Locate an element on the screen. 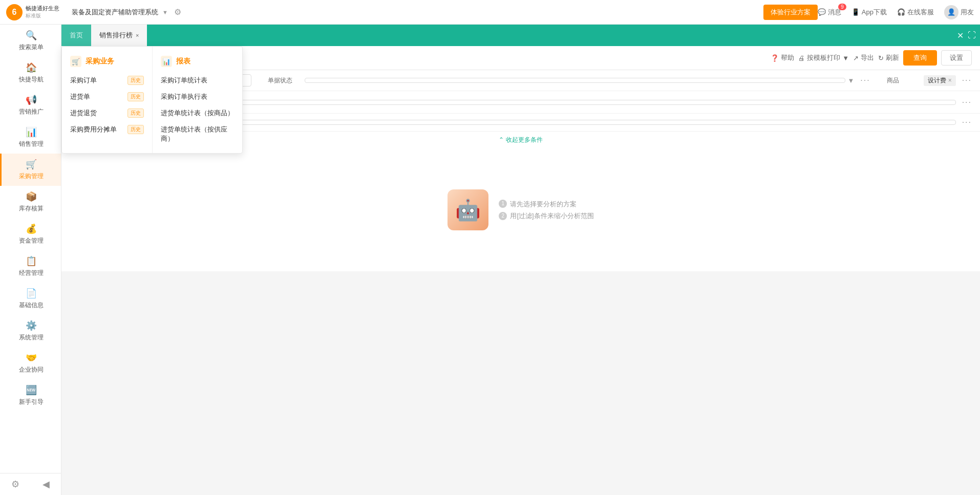 The height and width of the screenshot is (495, 980). sidebar-settings-btn: ⚙ is located at coordinates (15, 484).